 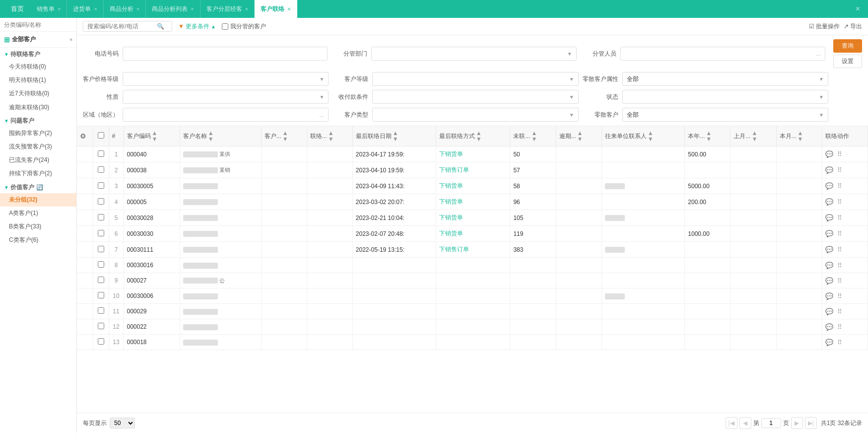 What do you see at coordinates (192, 9) in the screenshot?
I see `close-product-analysis-list-tab: ×` at bounding box center [192, 9].